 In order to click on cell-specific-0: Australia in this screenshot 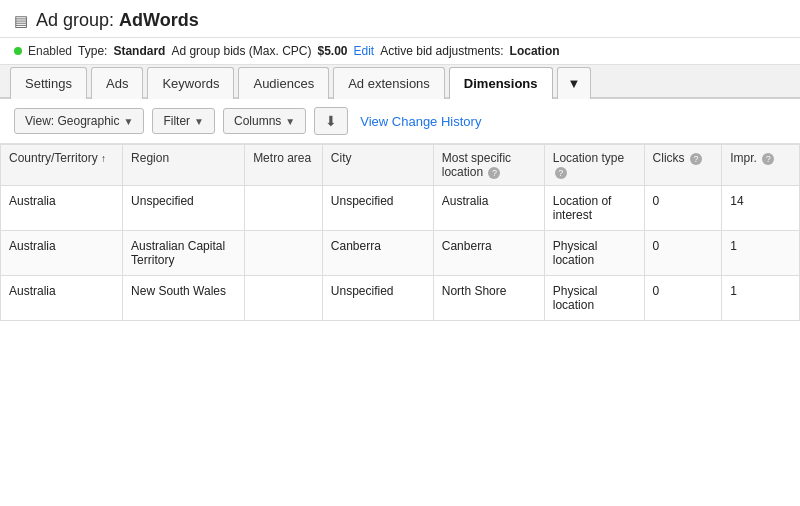, I will do `click(488, 208)`.